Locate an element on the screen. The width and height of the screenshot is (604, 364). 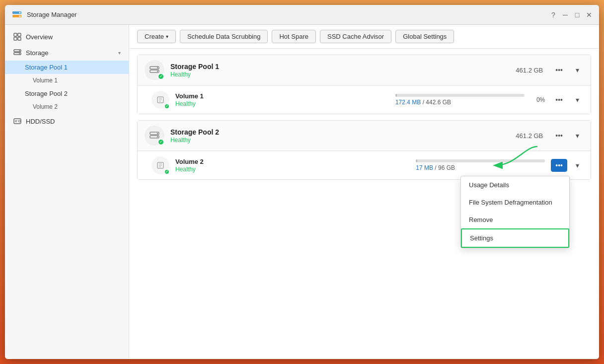
pool-1-icon-wrap is located at coordinates (154, 70).